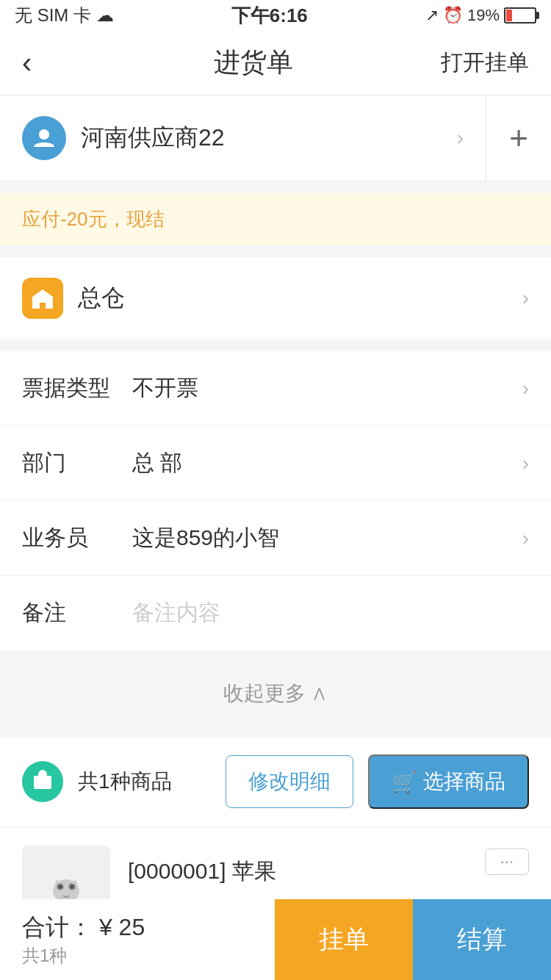  What do you see at coordinates (65, 15) in the screenshot?
I see `sim-status: 无 SIM 卡 ☁` at bounding box center [65, 15].